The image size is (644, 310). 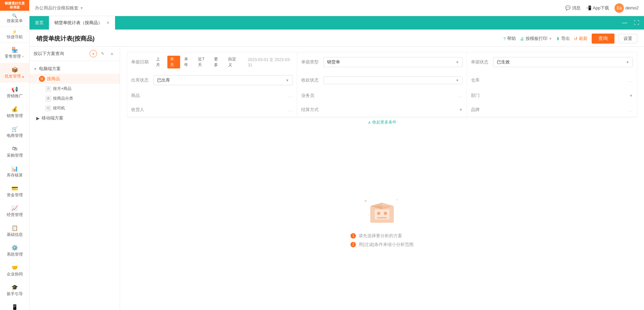 I want to click on payment-status-label: 收款状态, so click(x=311, y=80).